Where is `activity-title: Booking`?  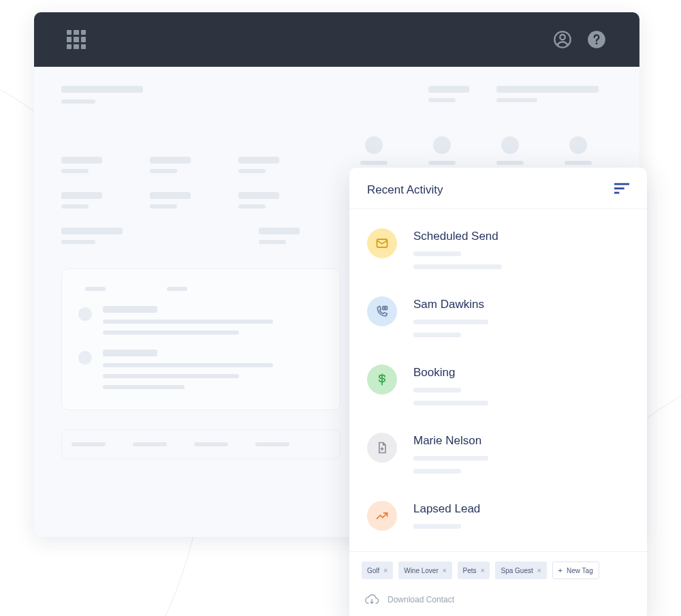 activity-title: Booking is located at coordinates (522, 373).